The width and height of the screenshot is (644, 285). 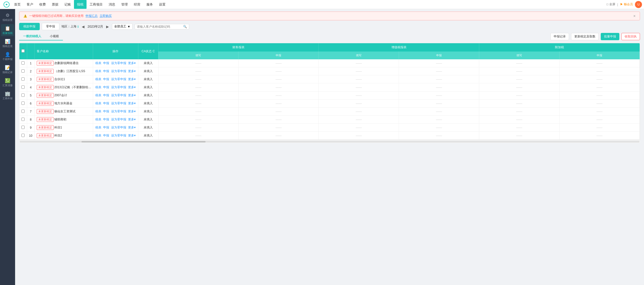 I want to click on batch-declaration-button: 批量申报, so click(x=610, y=37).